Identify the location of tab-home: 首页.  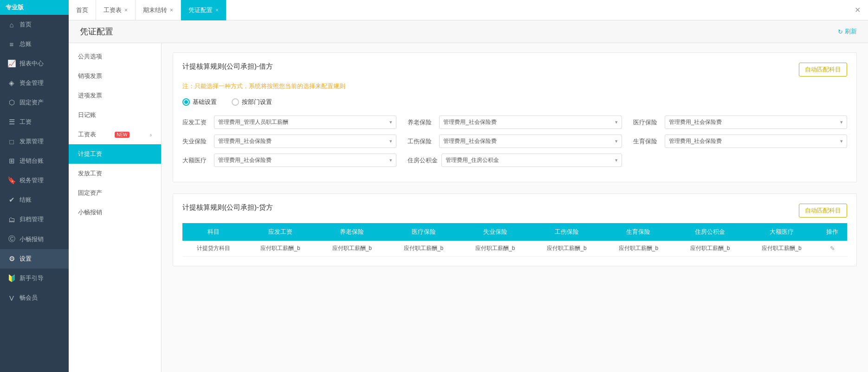
(83, 10).